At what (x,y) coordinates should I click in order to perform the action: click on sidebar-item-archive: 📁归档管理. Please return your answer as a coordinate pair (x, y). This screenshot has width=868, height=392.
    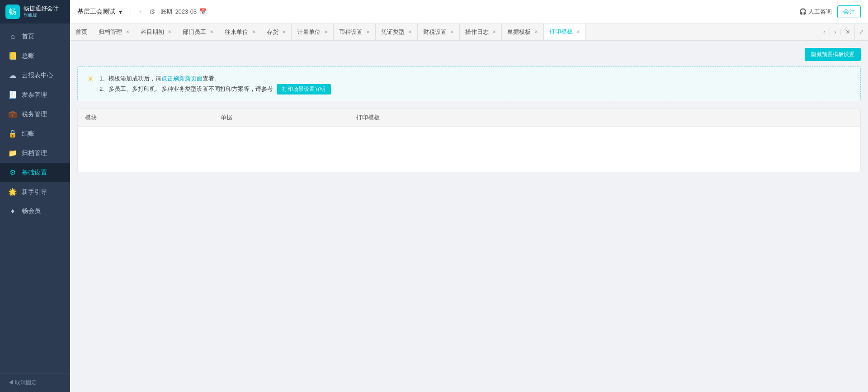
    Looking at the image, I should click on (35, 153).